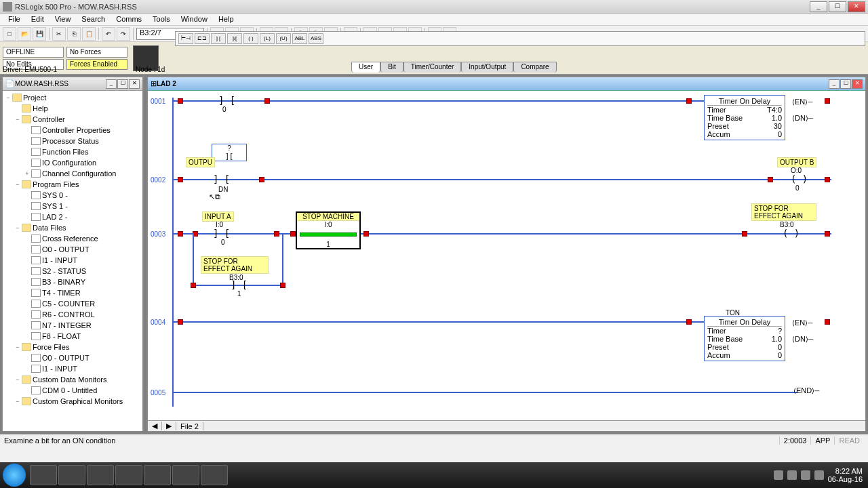 Image resolution: width=868 pixels, height=488 pixels. What do you see at coordinates (433, 67) in the screenshot?
I see `tab-timer: Timer/Counter` at bounding box center [433, 67].